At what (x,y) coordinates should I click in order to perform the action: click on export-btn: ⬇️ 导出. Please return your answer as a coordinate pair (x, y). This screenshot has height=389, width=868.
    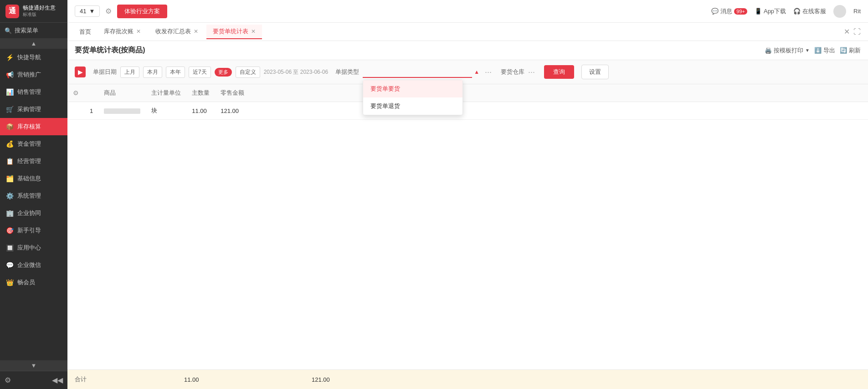
    Looking at the image, I should click on (825, 51).